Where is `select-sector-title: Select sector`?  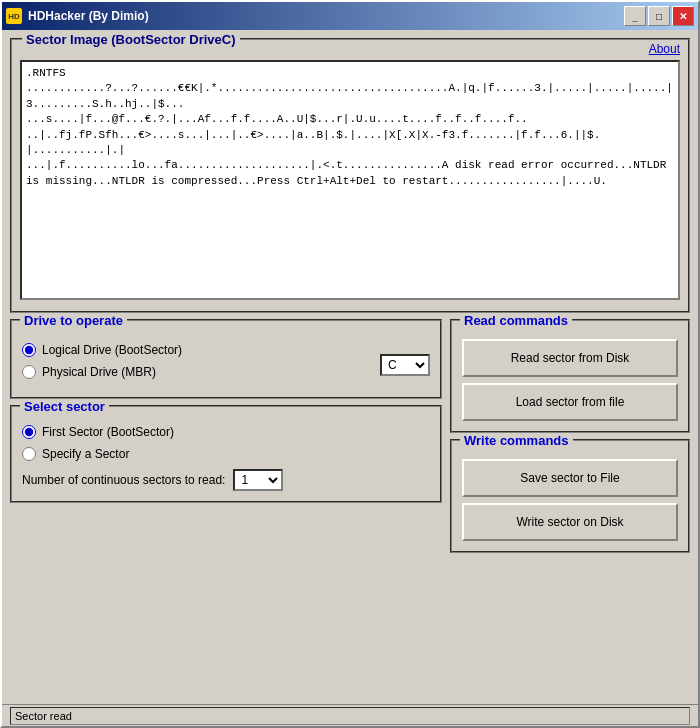 select-sector-title: Select sector is located at coordinates (64, 406).